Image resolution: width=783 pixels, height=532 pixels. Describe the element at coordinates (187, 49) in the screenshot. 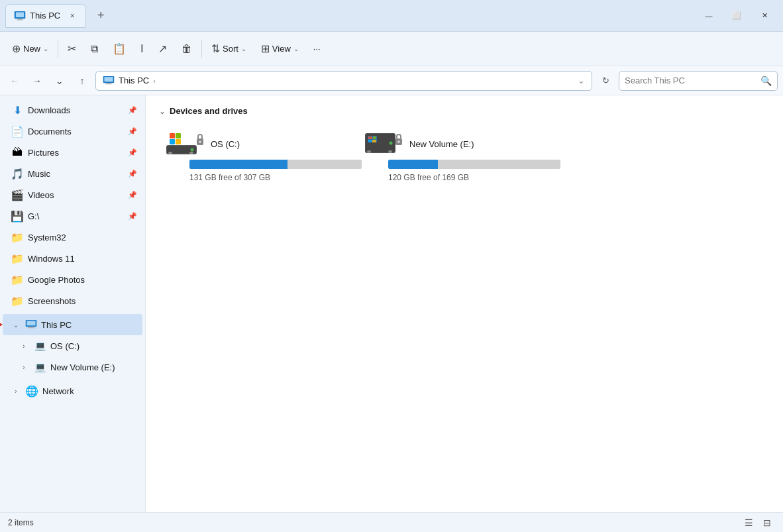

I see `delete-button: 🗑` at that location.